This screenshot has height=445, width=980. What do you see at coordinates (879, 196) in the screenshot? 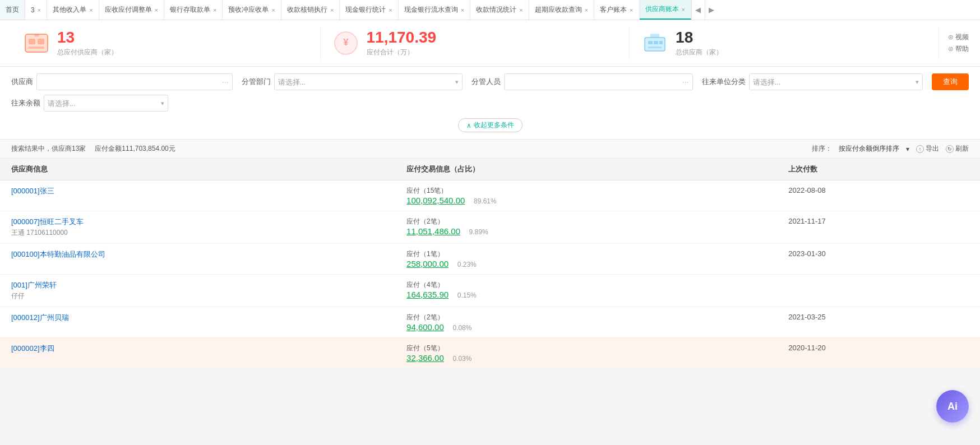
I see `last-pay-cell: 2022-08-08` at bounding box center [879, 196].